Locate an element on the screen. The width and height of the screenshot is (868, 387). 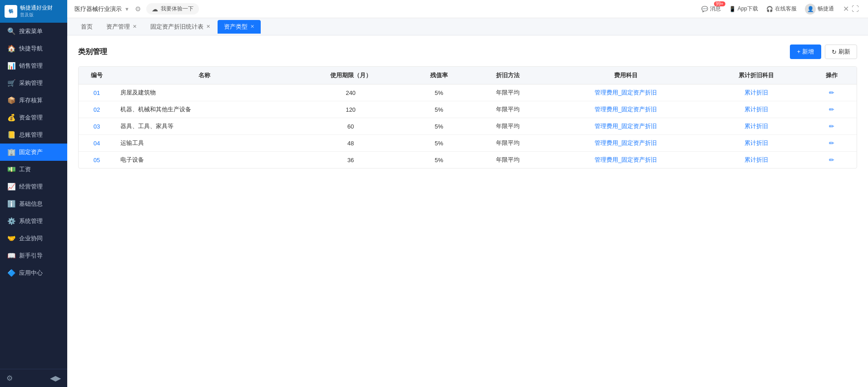
sidebar-item-label: 企业协同 is located at coordinates (31, 238).